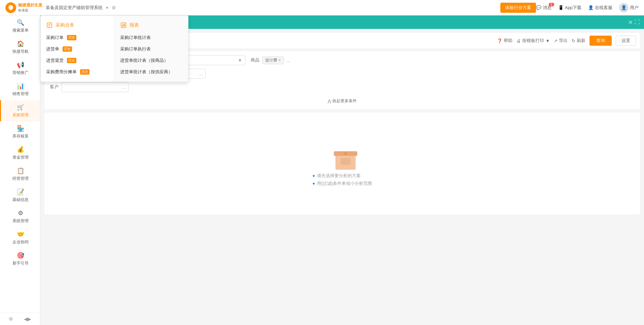 This screenshot has width=644, height=325. I want to click on home-icon: 🏠, so click(21, 44).